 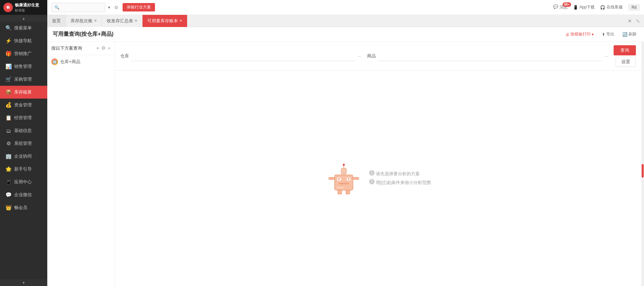 What do you see at coordinates (8, 41) in the screenshot?
I see `quicknav-icon: ⚡` at bounding box center [8, 41].